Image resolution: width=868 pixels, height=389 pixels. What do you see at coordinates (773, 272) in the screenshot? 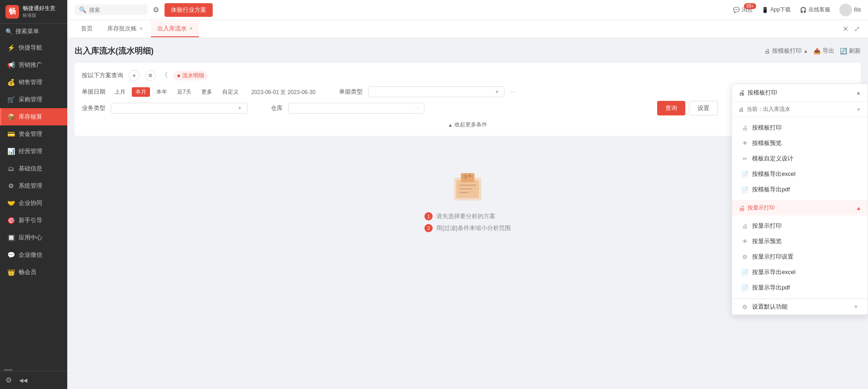
I see `display-excel-label: 按显示导出excel` at bounding box center [773, 272].